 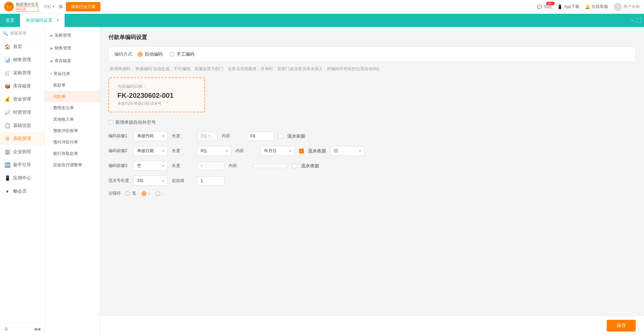 I want to click on encoding-radio-group: 自动编码 手工编码, so click(x=166, y=54).